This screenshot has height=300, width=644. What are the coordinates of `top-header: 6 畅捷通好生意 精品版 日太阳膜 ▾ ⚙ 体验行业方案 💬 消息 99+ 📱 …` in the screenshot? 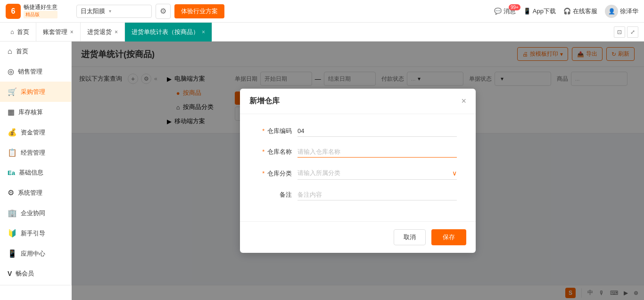 It's located at (322, 11).